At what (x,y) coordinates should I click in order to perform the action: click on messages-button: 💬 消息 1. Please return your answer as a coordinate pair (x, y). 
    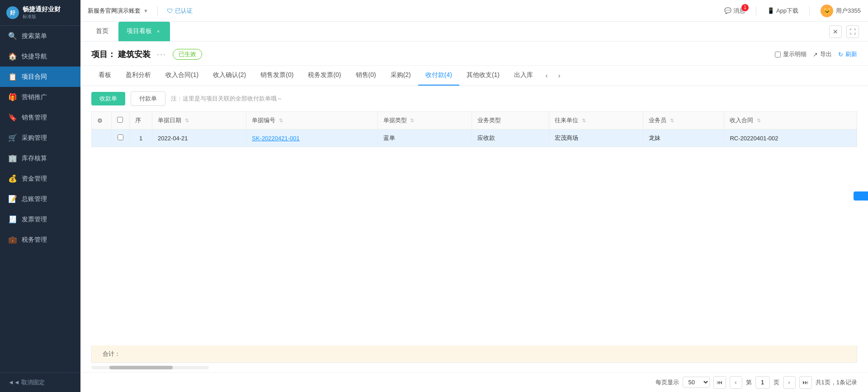
    Looking at the image, I should click on (735, 11).